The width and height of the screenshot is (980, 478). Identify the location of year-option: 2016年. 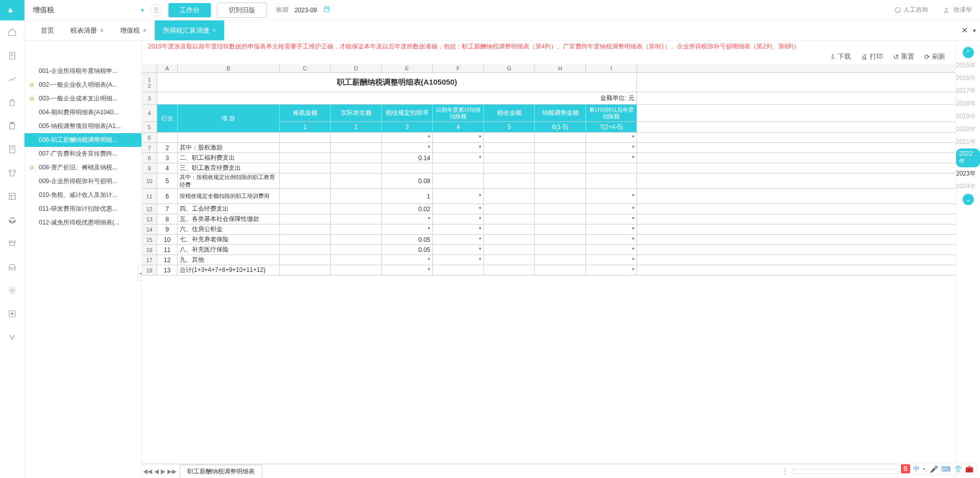
(968, 79).